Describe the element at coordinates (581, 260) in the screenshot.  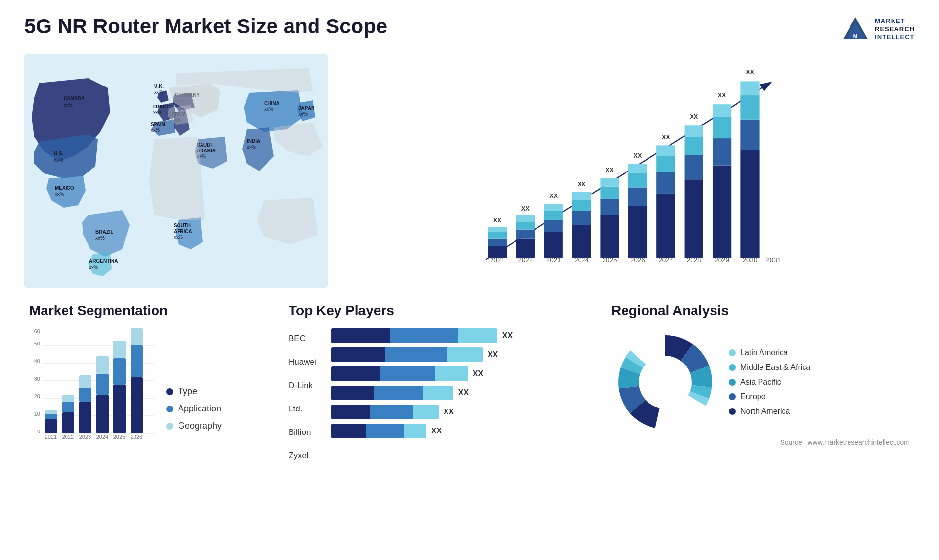
I see `svg-text: 2024` at that location.